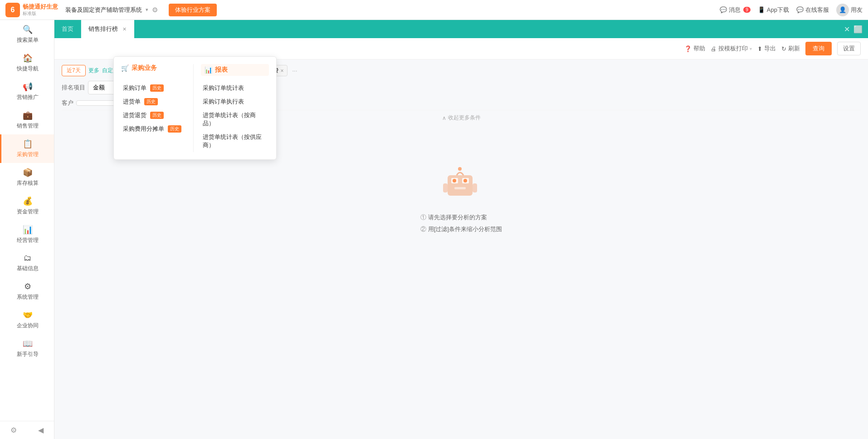  What do you see at coordinates (791, 49) in the screenshot?
I see `refresh-button: ↻ 刷新` at bounding box center [791, 49].